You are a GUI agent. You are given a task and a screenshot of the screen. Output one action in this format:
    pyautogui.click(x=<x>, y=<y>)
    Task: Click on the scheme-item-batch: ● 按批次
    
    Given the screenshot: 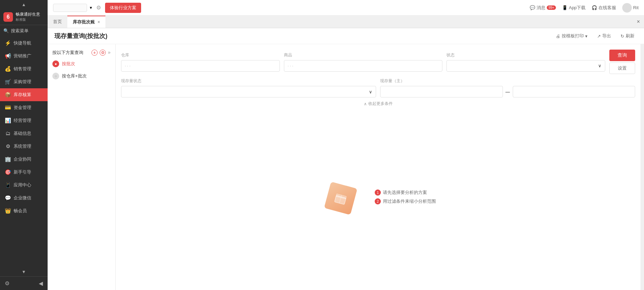 What is the action you would take?
    pyautogui.click(x=82, y=64)
    